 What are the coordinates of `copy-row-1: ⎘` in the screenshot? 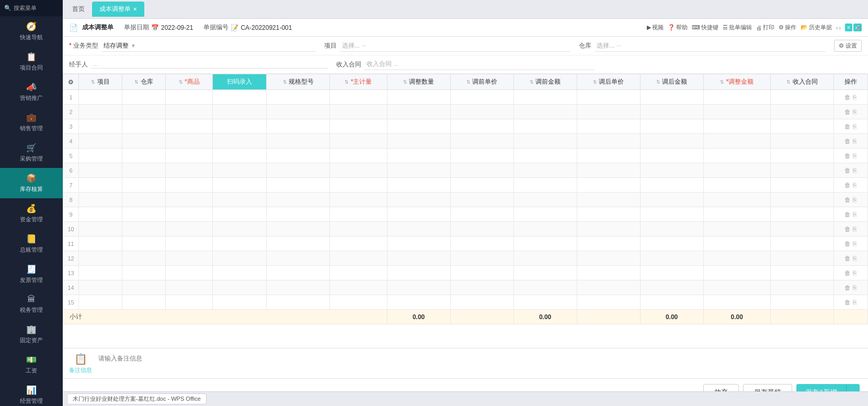 It's located at (854, 97).